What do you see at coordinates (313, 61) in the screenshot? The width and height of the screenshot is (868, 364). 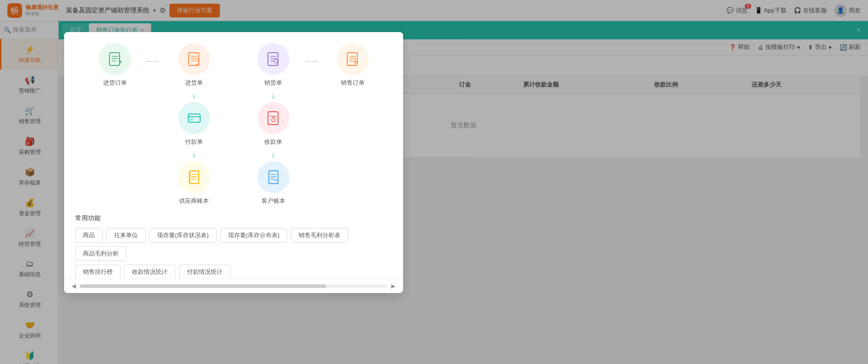 I see `arrow-4-3: ← - - -` at bounding box center [313, 61].